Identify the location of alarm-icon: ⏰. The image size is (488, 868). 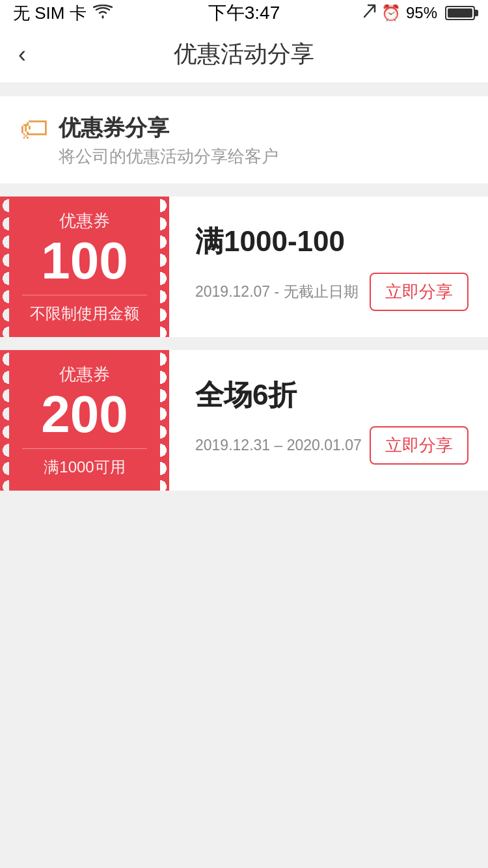
(391, 13).